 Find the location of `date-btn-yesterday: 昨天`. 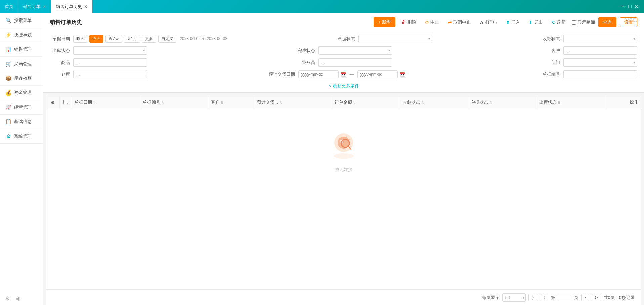

date-btn-yesterday: 昨天 is located at coordinates (80, 39).